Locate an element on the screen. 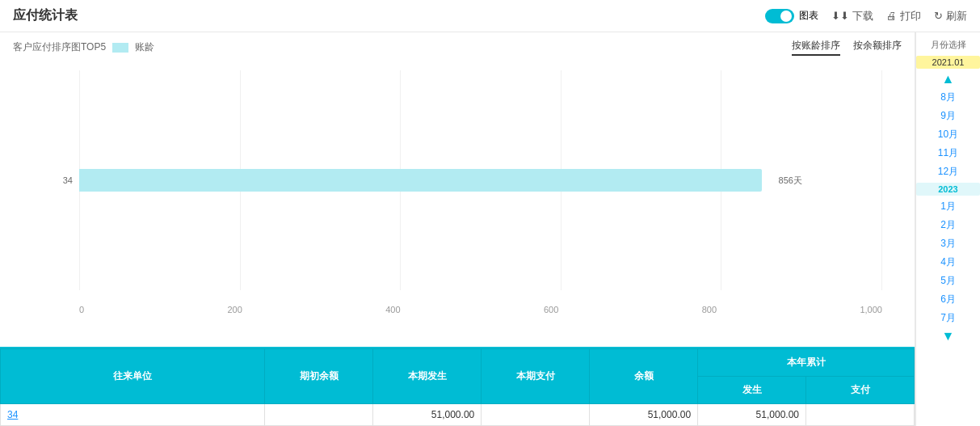 The image size is (980, 426). cell-bqfs: 51,000.00 is located at coordinates (427, 415).